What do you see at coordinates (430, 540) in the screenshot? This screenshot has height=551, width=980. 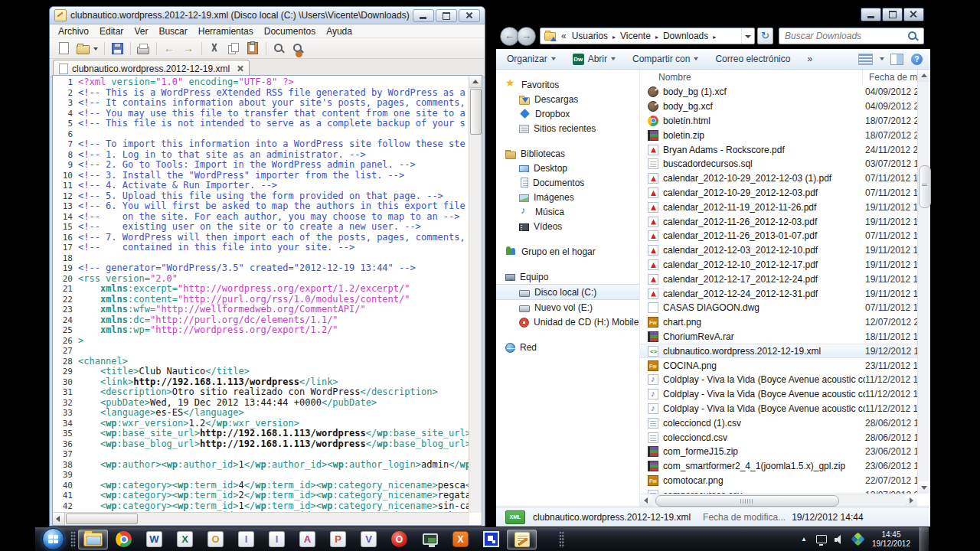 I see `taskbar-remote-desktop-button` at bounding box center [430, 540].